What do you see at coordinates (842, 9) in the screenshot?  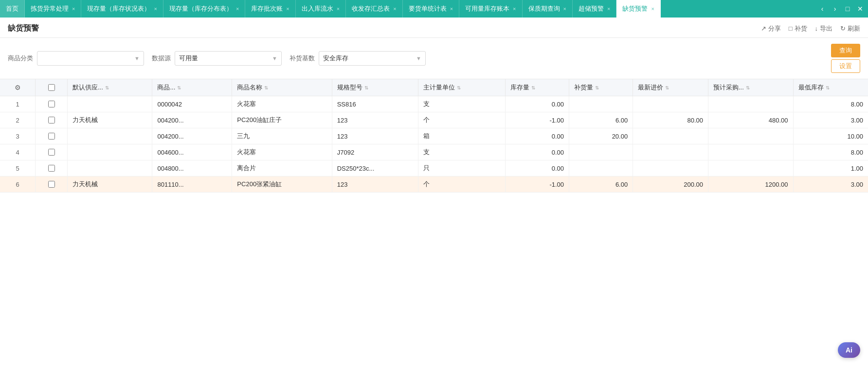 I see `tab-nav-controls: ‹ › □ ✕` at bounding box center [842, 9].